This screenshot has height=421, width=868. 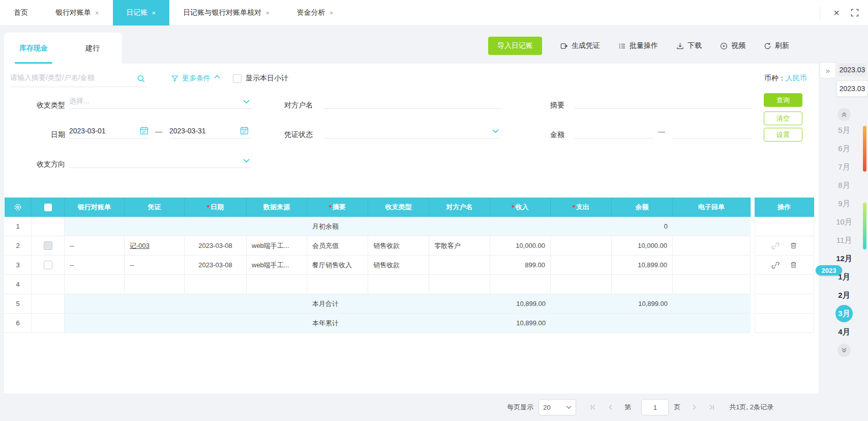 What do you see at coordinates (226, 13) in the screenshot?
I see `top-tab: 日记账与银行对账单核对×` at bounding box center [226, 13].